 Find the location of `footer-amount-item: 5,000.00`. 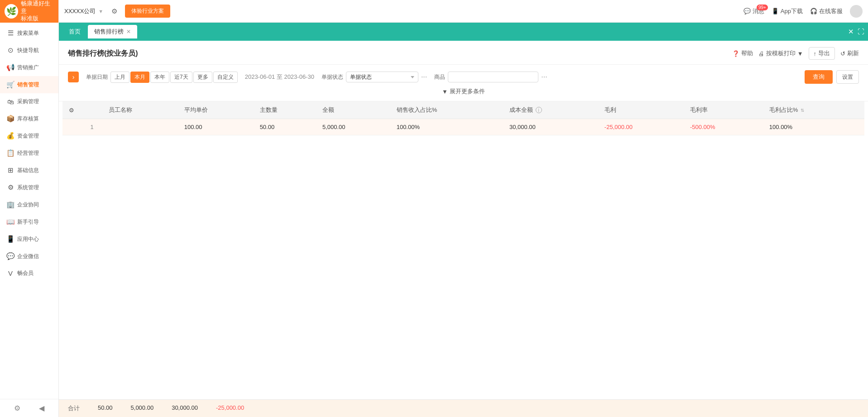

footer-amount-item: 5,000.00 is located at coordinates (142, 408).